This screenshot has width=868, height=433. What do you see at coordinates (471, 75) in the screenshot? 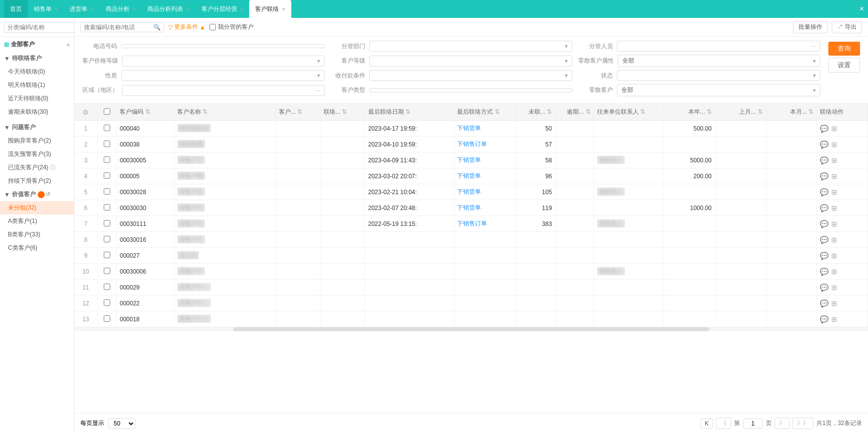
I see `payment-input: ▾` at bounding box center [471, 75].